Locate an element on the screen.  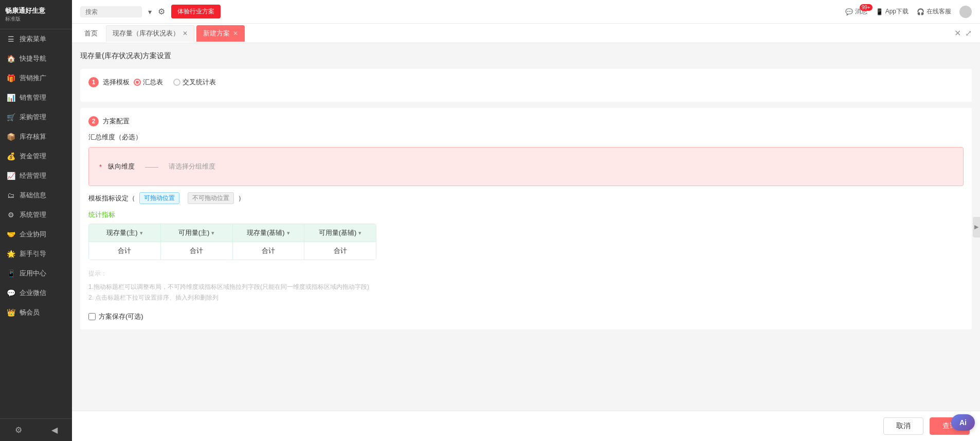
tips-title: 提示： is located at coordinates (526, 274).